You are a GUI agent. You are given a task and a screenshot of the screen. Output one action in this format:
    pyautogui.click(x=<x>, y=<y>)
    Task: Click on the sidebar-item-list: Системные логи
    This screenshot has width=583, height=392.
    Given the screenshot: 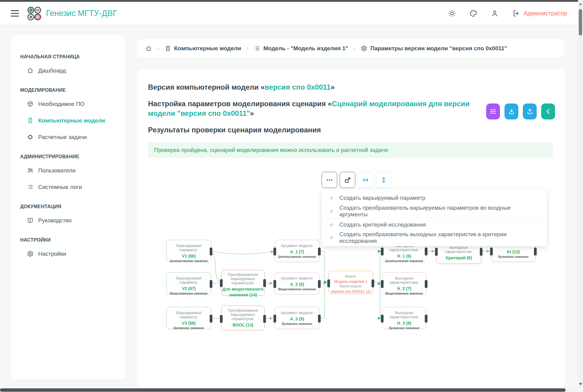 What is the action you would take?
    pyautogui.click(x=73, y=187)
    